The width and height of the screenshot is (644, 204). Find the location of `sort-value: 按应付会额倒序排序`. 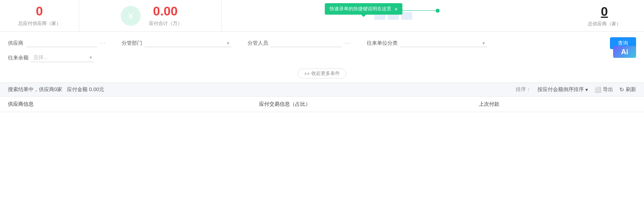

sort-value: 按应付会额倒序排序 is located at coordinates (561, 90).